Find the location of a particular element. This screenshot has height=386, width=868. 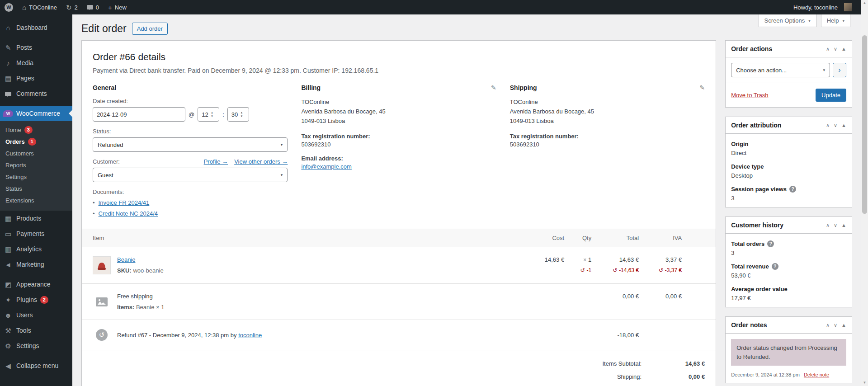

home-badge: 3 is located at coordinates (28, 130).